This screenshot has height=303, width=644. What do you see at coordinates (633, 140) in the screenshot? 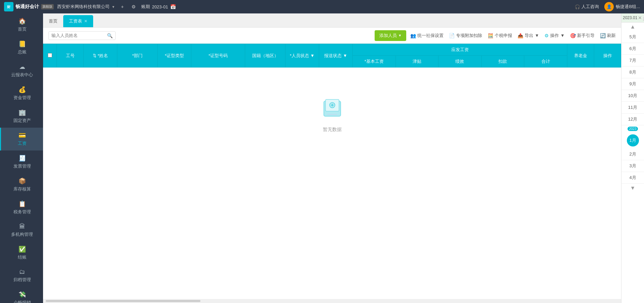
I see `active-month-container: 1月` at bounding box center [633, 140].